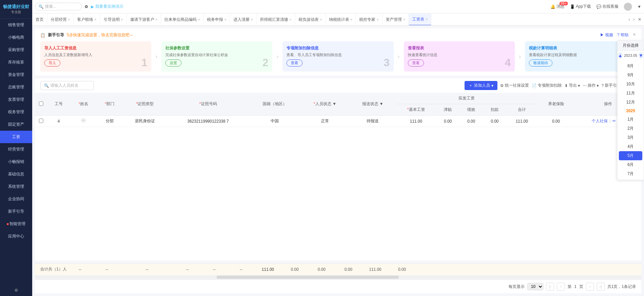 This screenshot has width=644, height=296. What do you see at coordinates (634, 35) in the screenshot?
I see `guide-close-btn: ✕` at bounding box center [634, 35].